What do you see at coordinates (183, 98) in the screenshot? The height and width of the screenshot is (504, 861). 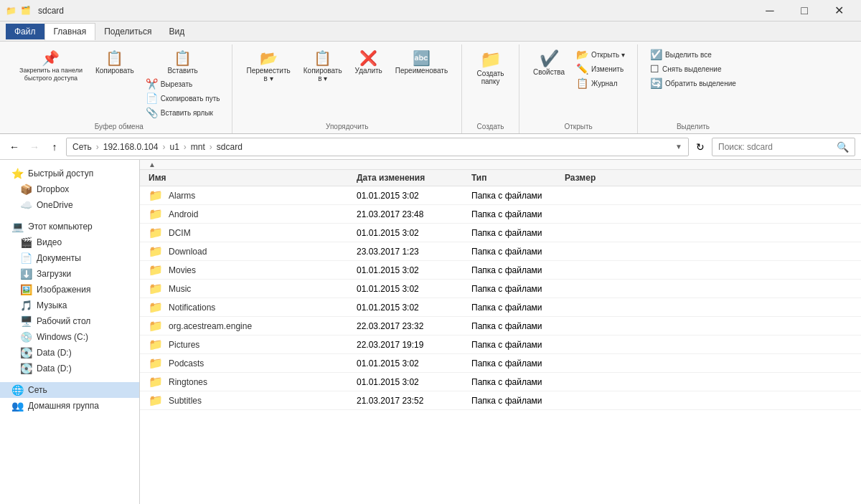 I see `ribbon-btn-copy-path: 📄 Скопировать путь` at bounding box center [183, 98].